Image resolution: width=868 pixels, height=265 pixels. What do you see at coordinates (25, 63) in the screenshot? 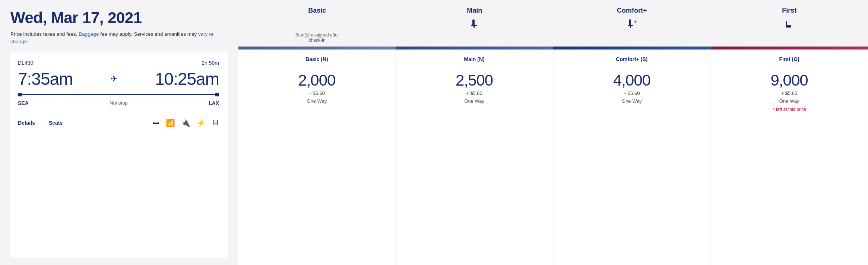
I see `flight-number: DL430` at bounding box center [25, 63].